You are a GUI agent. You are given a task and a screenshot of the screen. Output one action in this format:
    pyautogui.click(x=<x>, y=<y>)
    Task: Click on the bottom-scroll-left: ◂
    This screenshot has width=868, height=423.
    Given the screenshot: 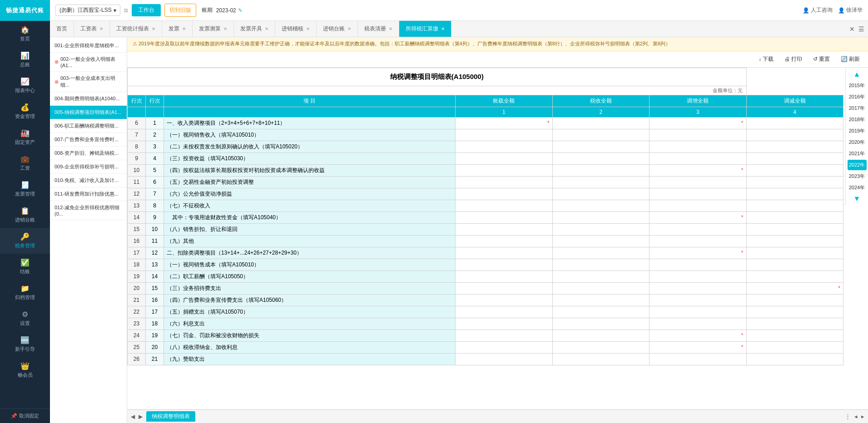 What is the action you would take?
    pyautogui.click(x=856, y=417)
    